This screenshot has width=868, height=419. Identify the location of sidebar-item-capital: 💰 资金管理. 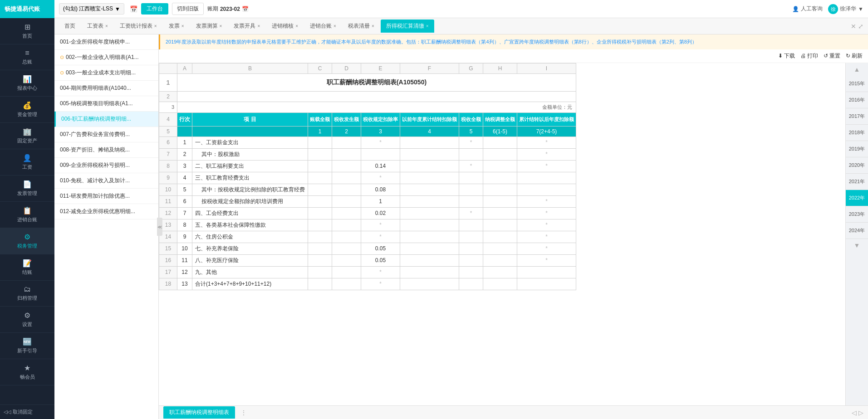
(27, 110).